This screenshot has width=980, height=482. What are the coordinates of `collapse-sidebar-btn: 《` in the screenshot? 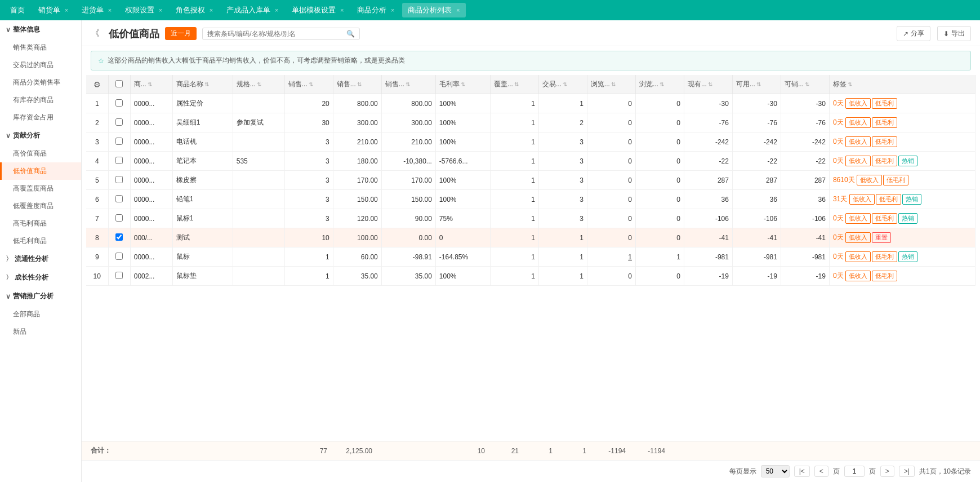 It's located at (95, 34).